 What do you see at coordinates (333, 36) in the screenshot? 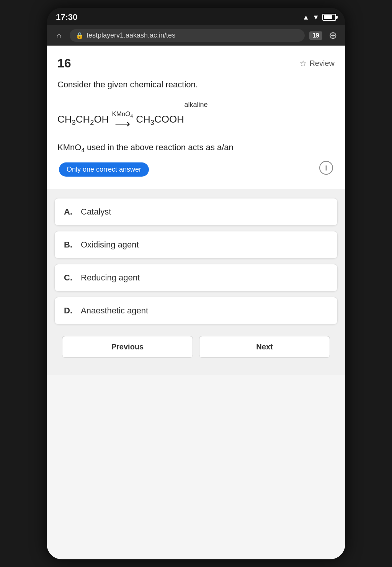
I see `menu-button: ⊕` at bounding box center [333, 36].